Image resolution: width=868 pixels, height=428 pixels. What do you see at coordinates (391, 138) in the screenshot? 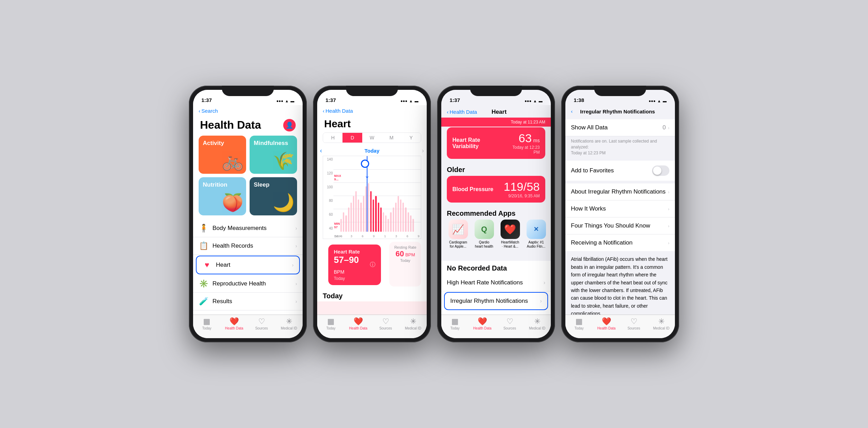
I see `time-btn-m: M` at bounding box center [391, 138].